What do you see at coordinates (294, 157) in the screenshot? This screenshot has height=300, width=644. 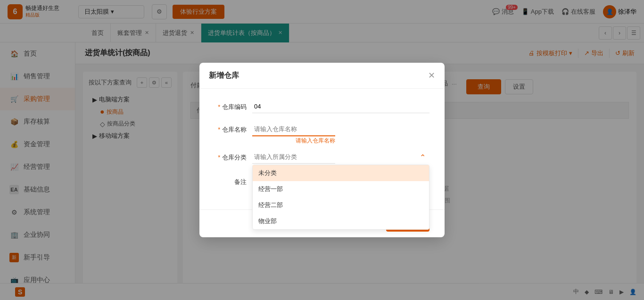 I see `category-input` at bounding box center [294, 157].